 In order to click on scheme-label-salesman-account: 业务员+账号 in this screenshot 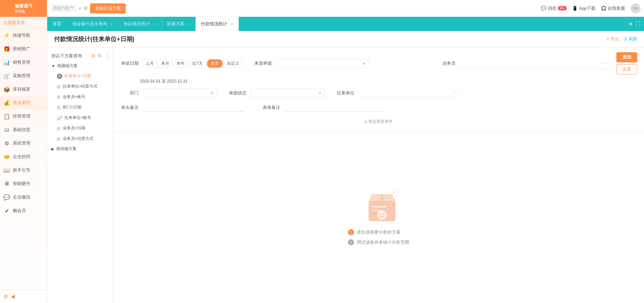, I will do `click(74, 97)`.